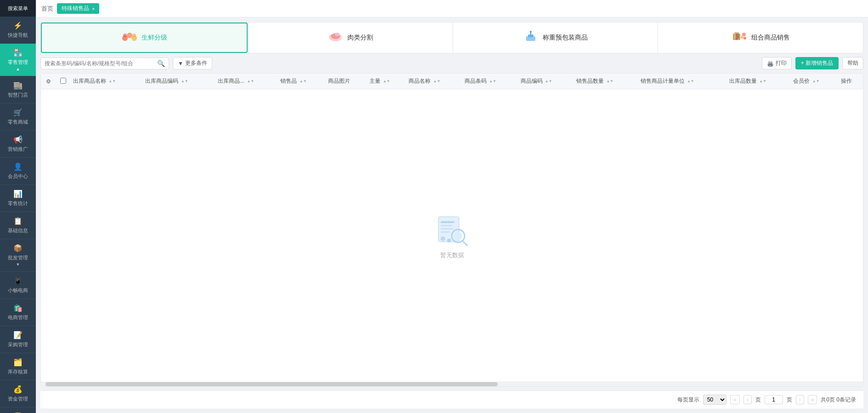  I want to click on sidebar-item-retail-mgmt: 🏪 零售管理 ▲, so click(18, 60).